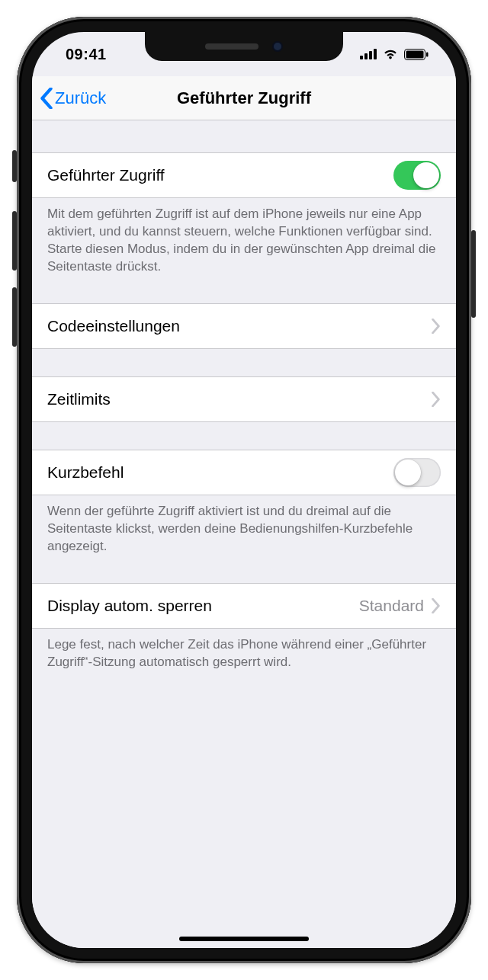 This screenshot has height=980, width=488. I want to click on battery-icon, so click(416, 55).